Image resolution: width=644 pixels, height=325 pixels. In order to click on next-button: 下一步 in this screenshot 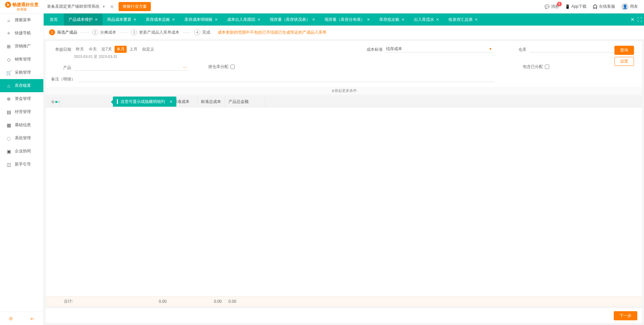, I will do `click(626, 316)`.